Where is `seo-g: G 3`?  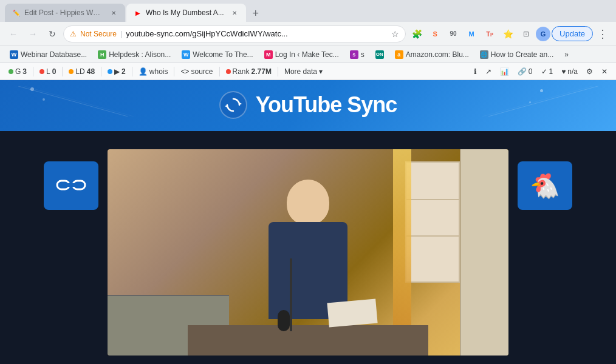
seo-g: G 3 is located at coordinates (18, 72).